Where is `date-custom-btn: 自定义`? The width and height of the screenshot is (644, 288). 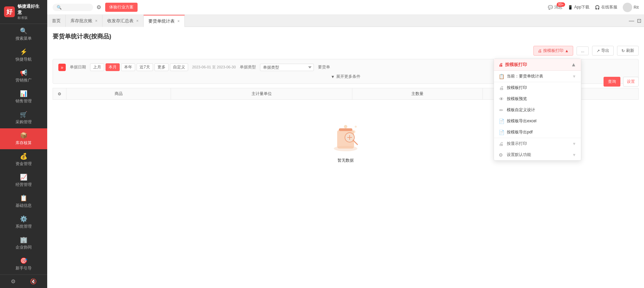 date-custom-btn: 自定义 is located at coordinates (179, 67).